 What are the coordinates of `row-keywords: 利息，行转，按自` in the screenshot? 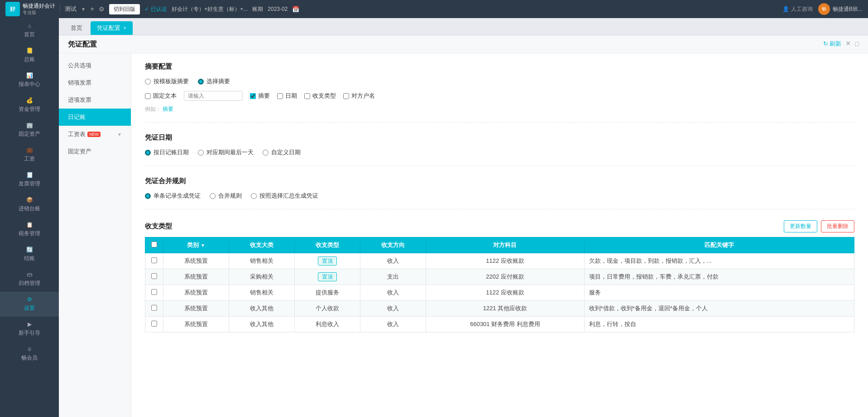 It's located at (719, 325).